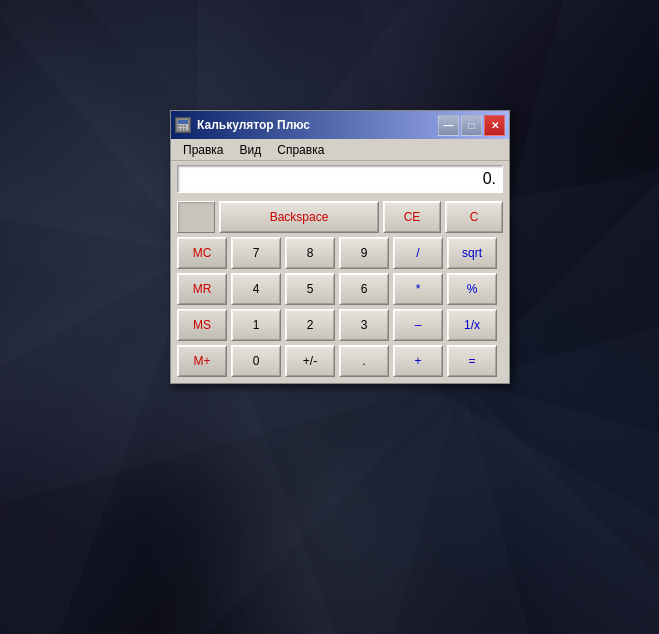  What do you see at coordinates (418, 253) in the screenshot?
I see `divide-button: /` at bounding box center [418, 253].